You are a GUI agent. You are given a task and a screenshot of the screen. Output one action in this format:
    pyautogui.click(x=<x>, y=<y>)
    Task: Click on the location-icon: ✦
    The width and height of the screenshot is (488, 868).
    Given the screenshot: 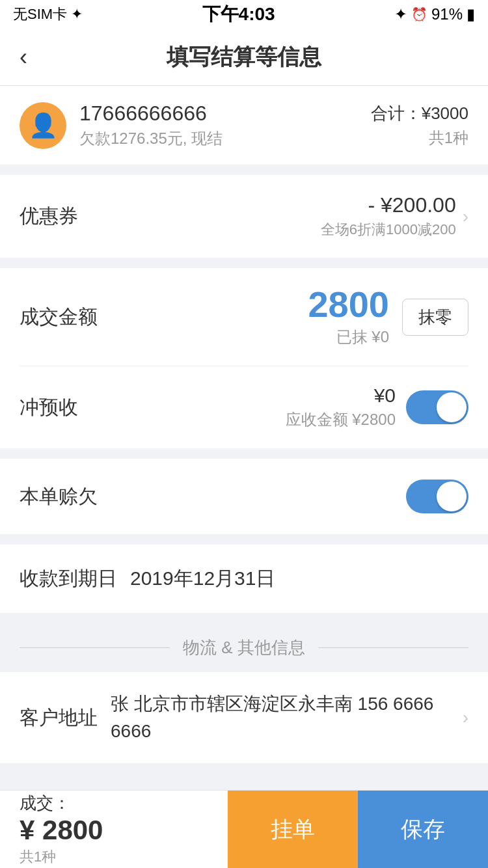 What is the action you would take?
    pyautogui.click(x=401, y=14)
    